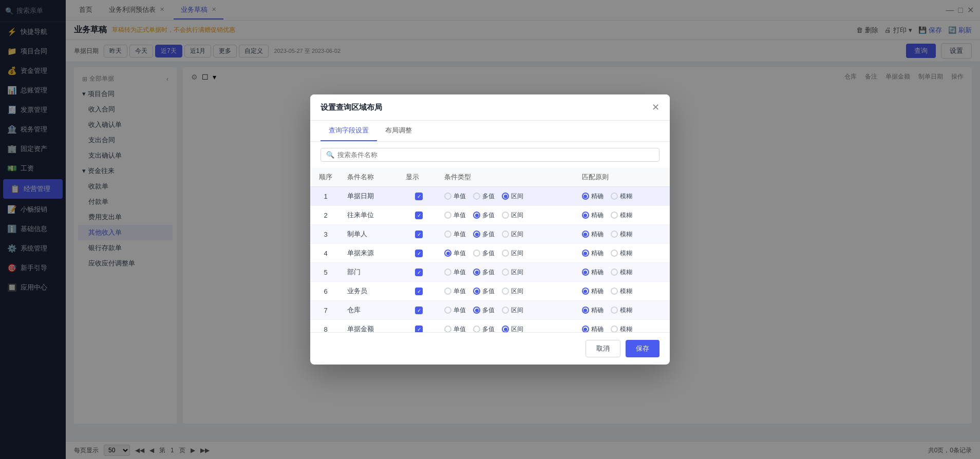 The height and width of the screenshot is (459, 980). What do you see at coordinates (603, 349) in the screenshot?
I see `cancel-button: 取消` at bounding box center [603, 349].